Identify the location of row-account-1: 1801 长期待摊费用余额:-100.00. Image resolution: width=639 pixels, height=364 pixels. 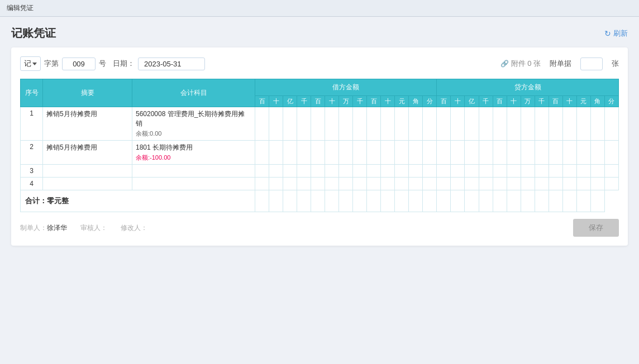
(194, 153).